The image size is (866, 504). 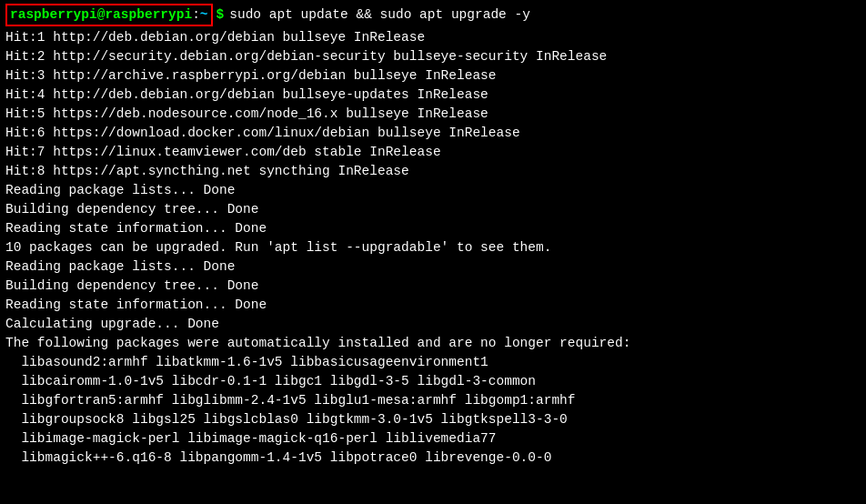 What do you see at coordinates (433, 324) in the screenshot?
I see `output-line: Calculating upgrade... Done` at bounding box center [433, 324].